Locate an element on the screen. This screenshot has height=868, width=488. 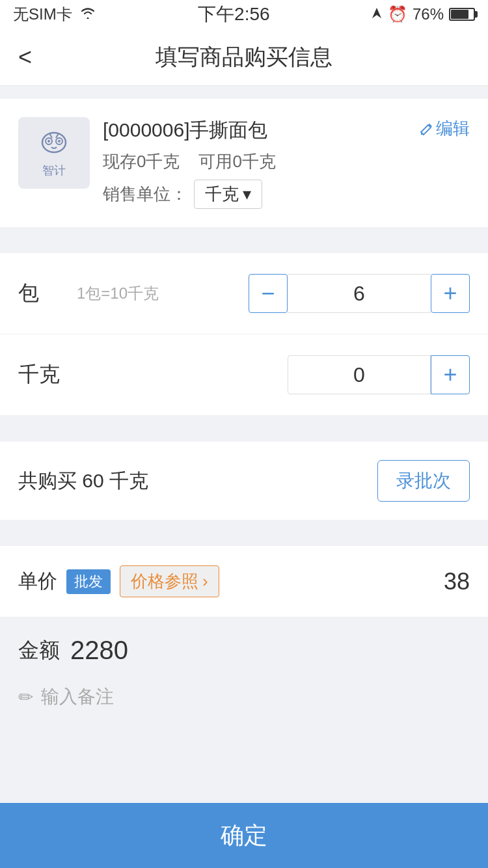
remark-row: ✏ 输入备注 is located at coordinates (244, 697).